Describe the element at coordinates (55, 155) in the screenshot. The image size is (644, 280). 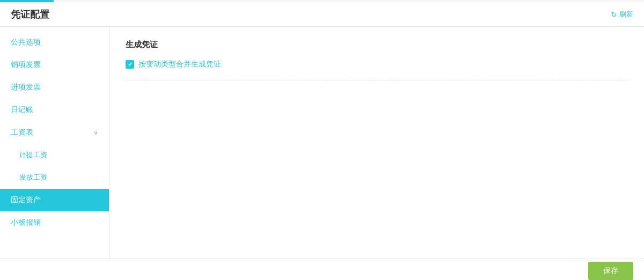
I see `sidebar-item-payroll-calc: 计提工资` at that location.